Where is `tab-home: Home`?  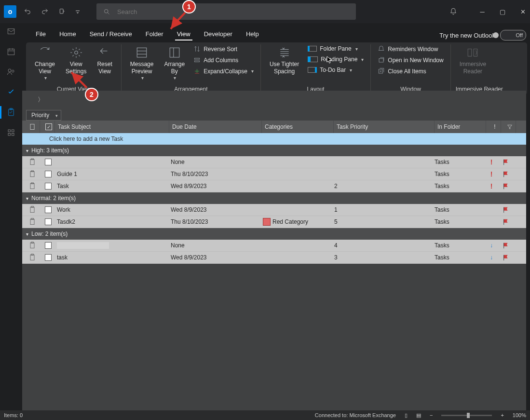 tab-home: Home is located at coordinates (68, 34).